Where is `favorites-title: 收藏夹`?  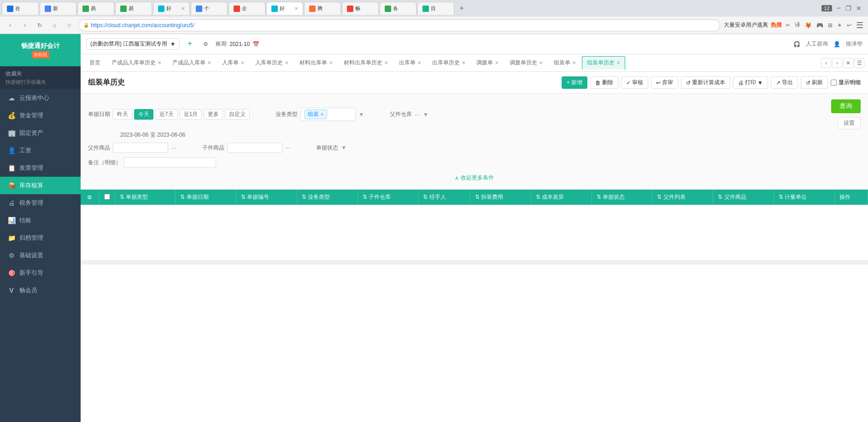
favorites-title: 收藏夹 is located at coordinates (41, 74).